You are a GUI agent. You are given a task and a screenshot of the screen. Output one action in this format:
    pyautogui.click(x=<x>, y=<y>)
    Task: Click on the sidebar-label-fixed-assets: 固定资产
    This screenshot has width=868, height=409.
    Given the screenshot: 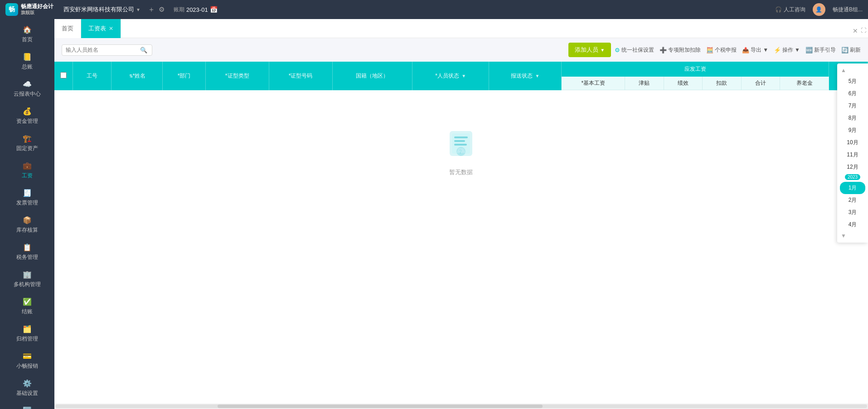 What is the action you would take?
    pyautogui.click(x=27, y=149)
    